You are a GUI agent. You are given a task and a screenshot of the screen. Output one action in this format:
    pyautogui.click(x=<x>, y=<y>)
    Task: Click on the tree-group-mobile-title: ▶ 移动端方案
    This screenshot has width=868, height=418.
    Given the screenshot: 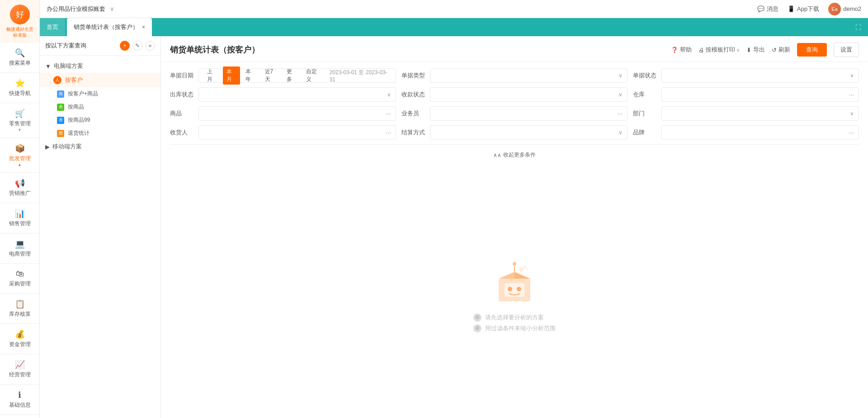 What is the action you would take?
    pyautogui.click(x=100, y=147)
    